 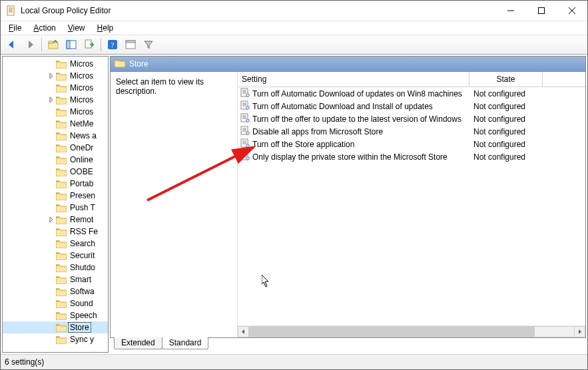 What do you see at coordinates (412, 144) in the screenshot?
I see `list-item: Turn off the Store applicationNot config…` at bounding box center [412, 144].